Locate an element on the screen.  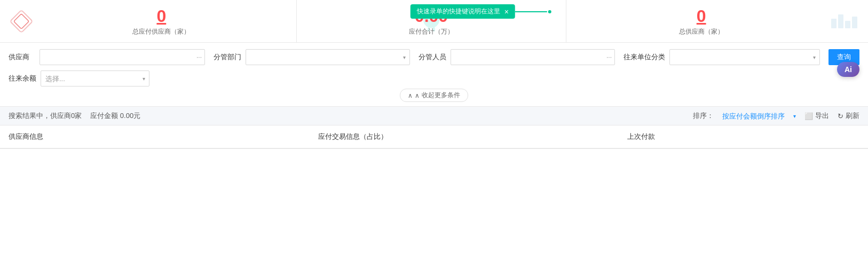
balance-label: 往来余额 is located at coordinates (22, 78).